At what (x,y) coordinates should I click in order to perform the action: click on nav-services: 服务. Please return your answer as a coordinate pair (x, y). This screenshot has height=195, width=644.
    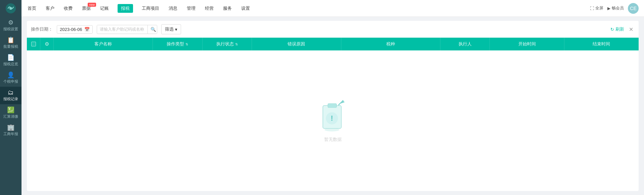
    Looking at the image, I should click on (227, 8).